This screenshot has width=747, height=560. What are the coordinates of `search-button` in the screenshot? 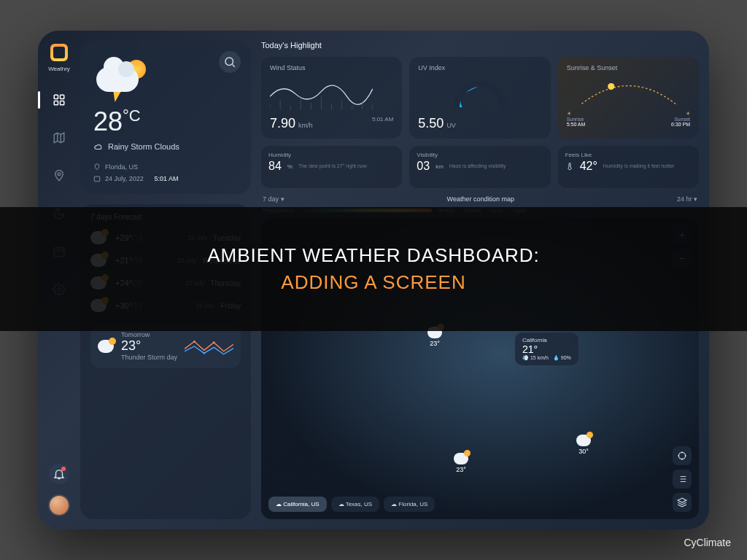 It's located at (230, 62).